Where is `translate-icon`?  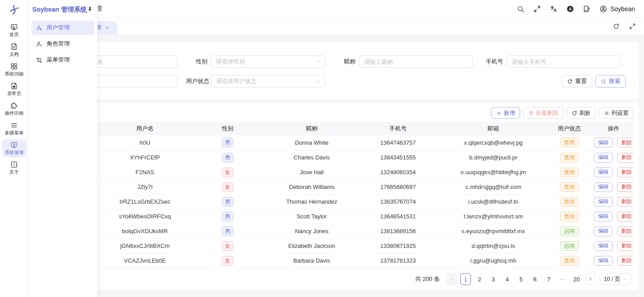 translate-icon is located at coordinates (554, 9).